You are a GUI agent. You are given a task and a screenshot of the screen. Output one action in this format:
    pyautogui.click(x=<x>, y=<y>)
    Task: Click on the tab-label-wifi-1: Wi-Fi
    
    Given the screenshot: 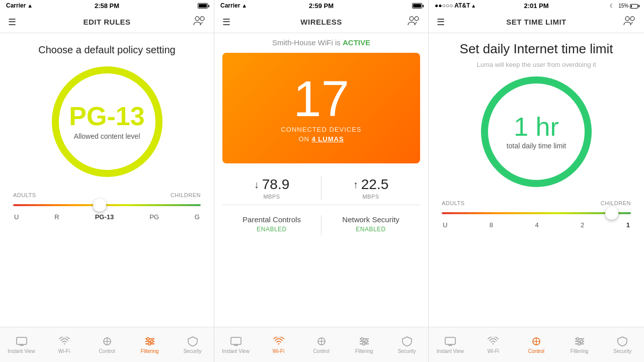 What is the action you would take?
    pyautogui.click(x=64, y=351)
    